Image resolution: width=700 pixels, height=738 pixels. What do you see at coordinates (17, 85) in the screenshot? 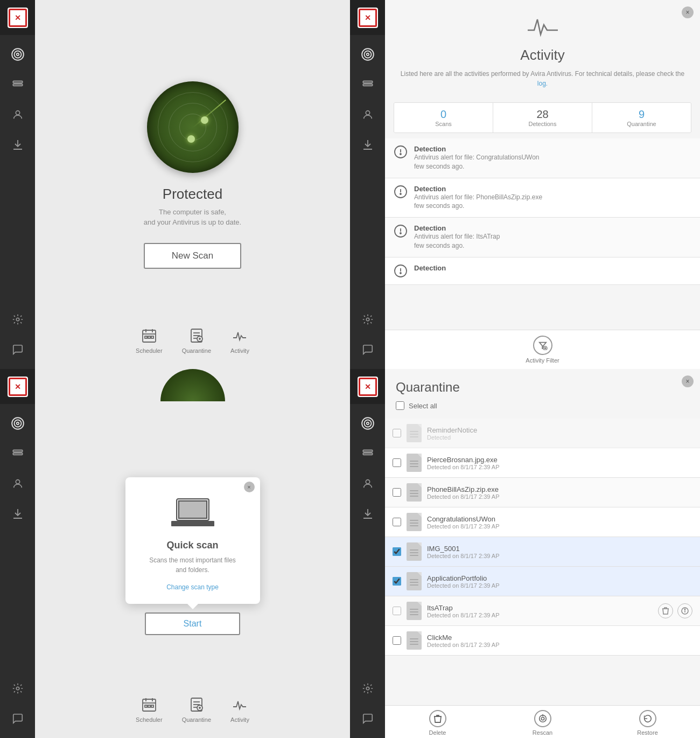
I see `sidebar-item-profile` at bounding box center [17, 85].